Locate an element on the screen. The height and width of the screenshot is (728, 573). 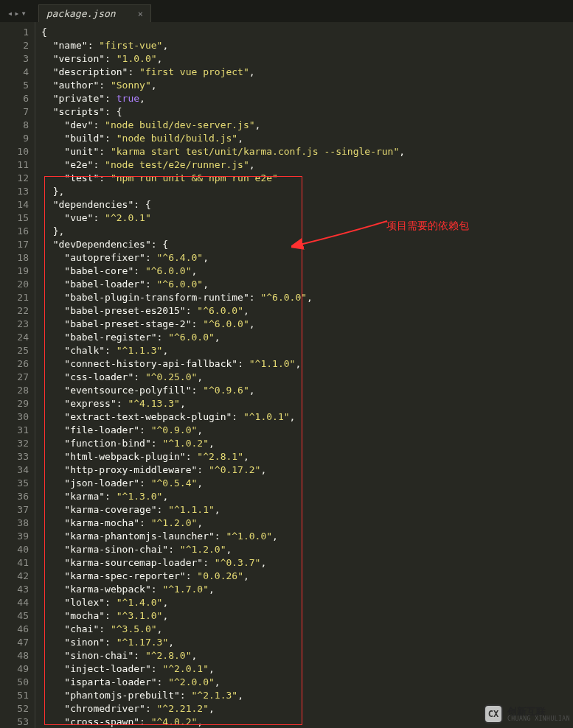
code-line: "file-loader": "^0.9.0", is located at coordinates (223, 430).